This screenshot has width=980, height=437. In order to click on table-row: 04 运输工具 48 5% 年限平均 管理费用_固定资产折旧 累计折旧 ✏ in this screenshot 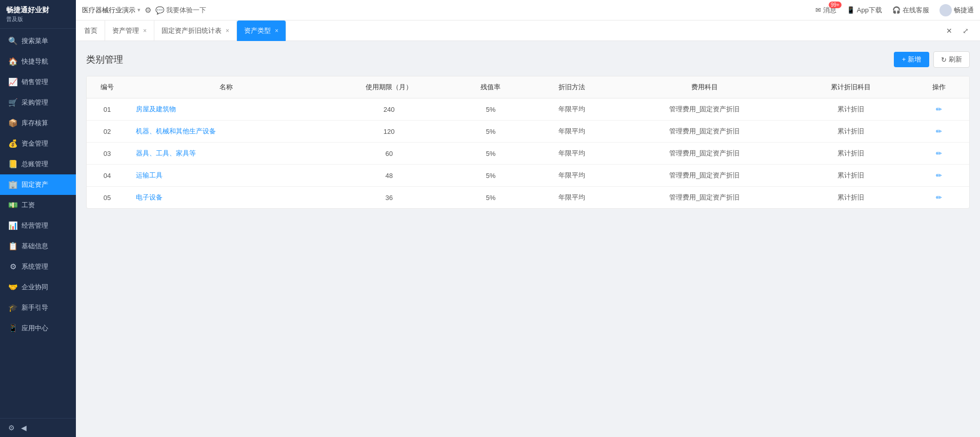, I will do `click(528, 175)`.